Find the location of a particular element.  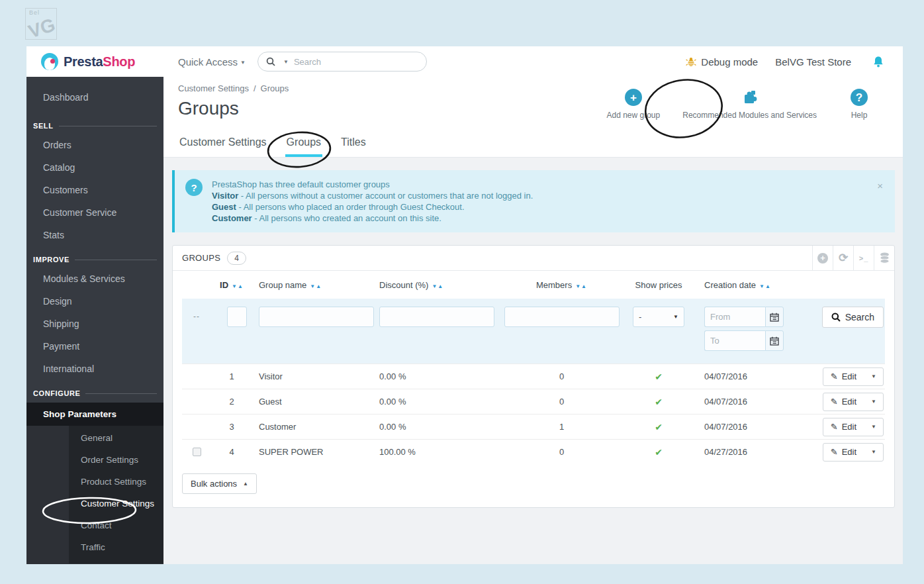

sidebar-item-international: International is located at coordinates (95, 369).